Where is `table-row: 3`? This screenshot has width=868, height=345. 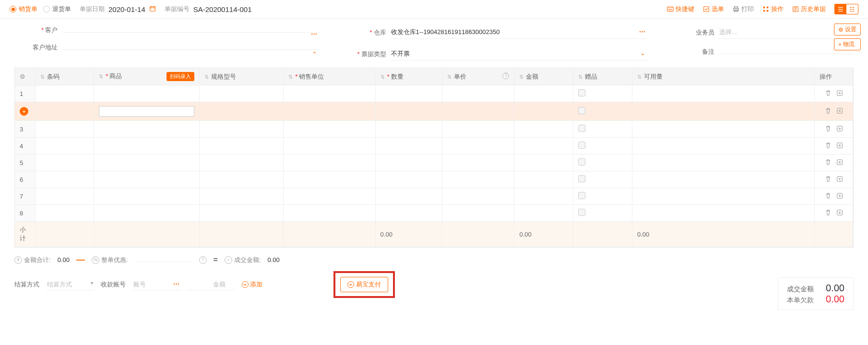
table-row: 3 is located at coordinates (434, 130).